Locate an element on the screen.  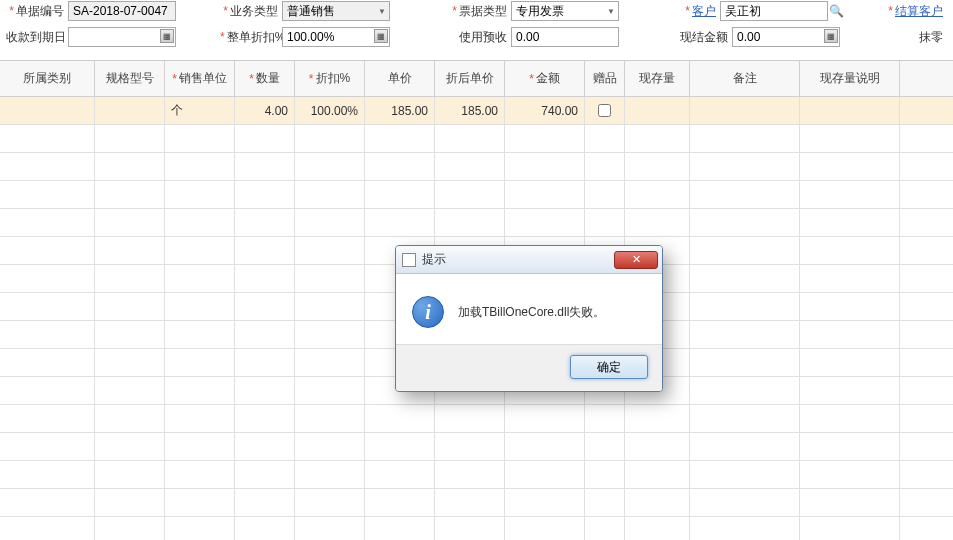
th-remark: 备注 is located at coordinates (745, 78).